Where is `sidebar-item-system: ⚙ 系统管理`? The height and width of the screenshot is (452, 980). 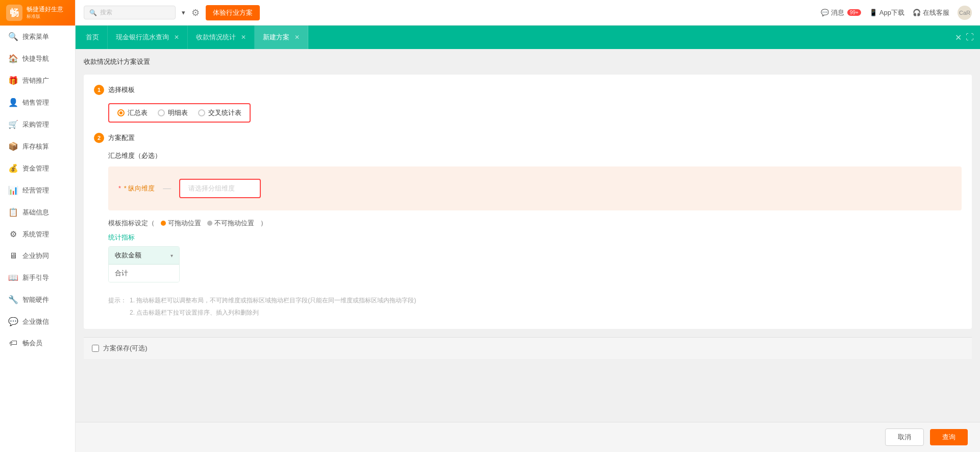 sidebar-item-system: ⚙ 系统管理 is located at coordinates (38, 234).